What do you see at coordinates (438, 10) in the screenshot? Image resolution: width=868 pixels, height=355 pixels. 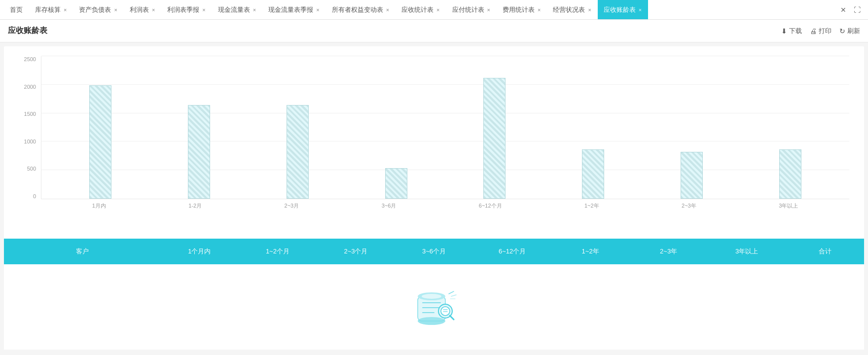 I see `tab-ar-stat-close: ×` at bounding box center [438, 10].